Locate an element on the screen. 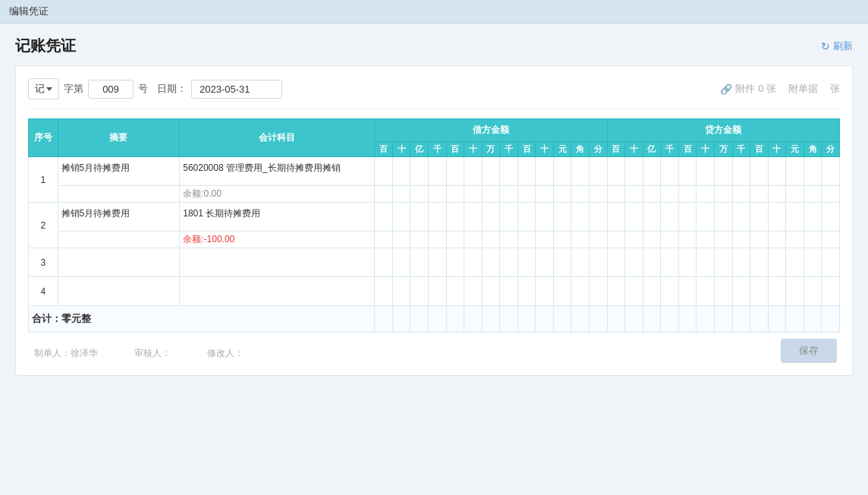  attach-link: 🔗 附件 0 张 is located at coordinates (748, 89).